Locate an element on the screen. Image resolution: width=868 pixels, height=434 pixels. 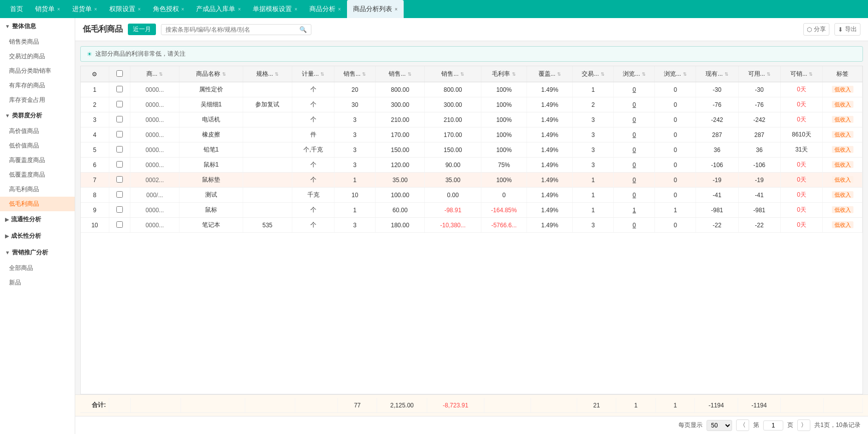
sidebar-group-cluster: ▼ 类群度分析 is located at coordinates (37, 115).